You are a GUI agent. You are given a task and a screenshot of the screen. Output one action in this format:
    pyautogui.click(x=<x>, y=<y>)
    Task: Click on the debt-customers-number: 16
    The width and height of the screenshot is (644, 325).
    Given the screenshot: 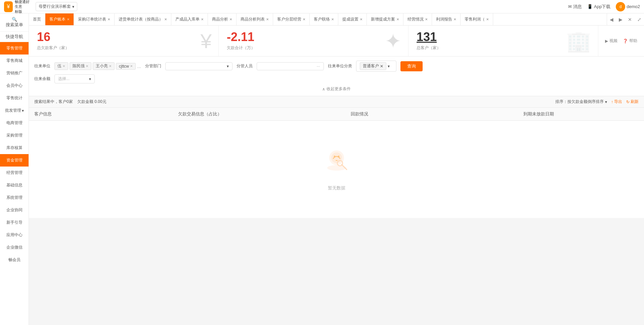 What is the action you would take?
    pyautogui.click(x=44, y=37)
    